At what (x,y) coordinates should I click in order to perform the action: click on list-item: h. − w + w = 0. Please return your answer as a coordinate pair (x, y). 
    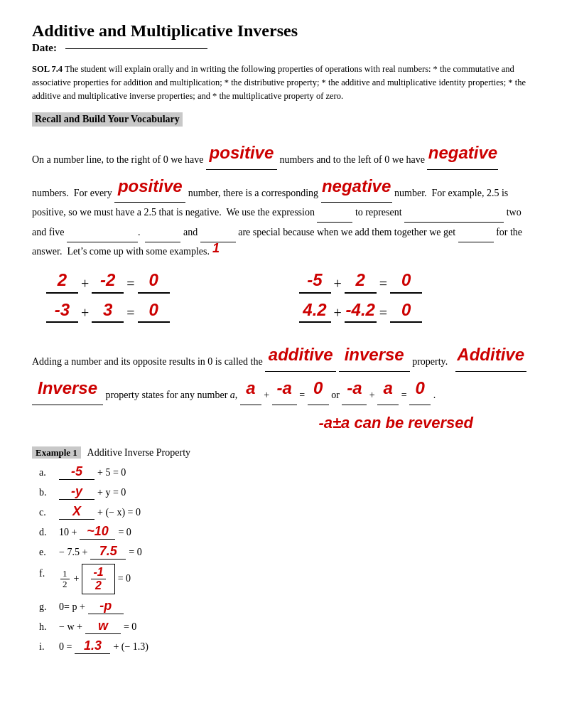
    Looking at the image, I should click on (284, 626).